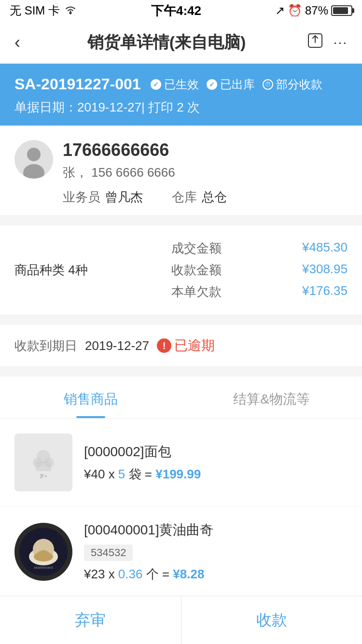  I want to click on customer-meta: 业务员 曾凡杰 仓库 总仓, so click(205, 197).